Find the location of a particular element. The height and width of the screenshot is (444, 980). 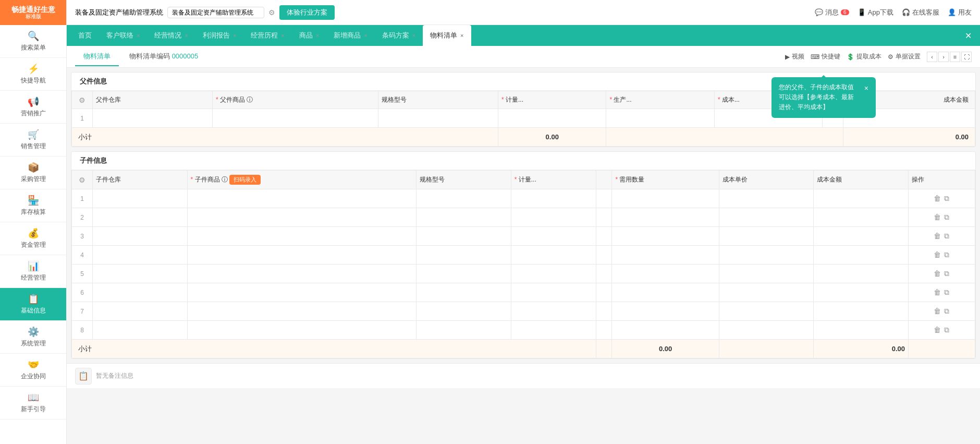

close-all-icon: ✕ is located at coordinates (969, 35).